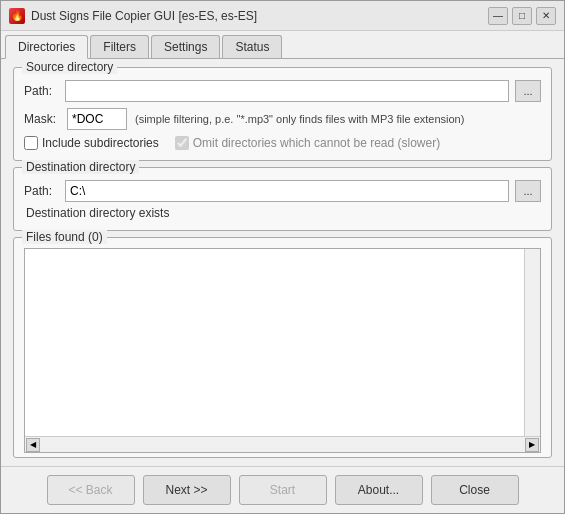 The width and height of the screenshot is (565, 514). I want to click on tab-filters: Filters, so click(120, 46).